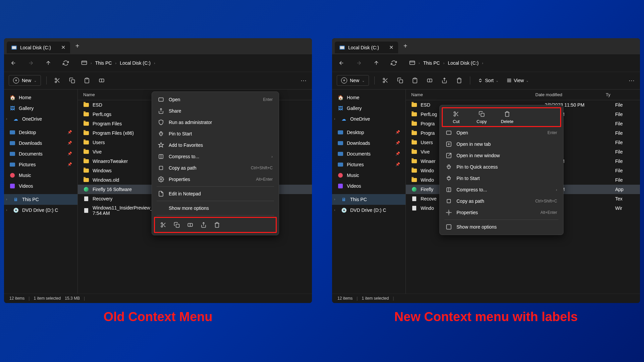 The image size is (644, 362). Describe the element at coordinates (518, 80) in the screenshot. I see `view-button: View⌄` at that location.